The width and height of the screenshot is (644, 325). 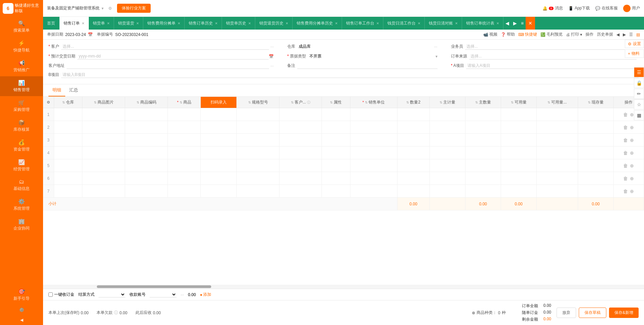 What do you see at coordinates (631, 35) in the screenshot?
I see `list-view-btn: ☰` at bounding box center [631, 35].